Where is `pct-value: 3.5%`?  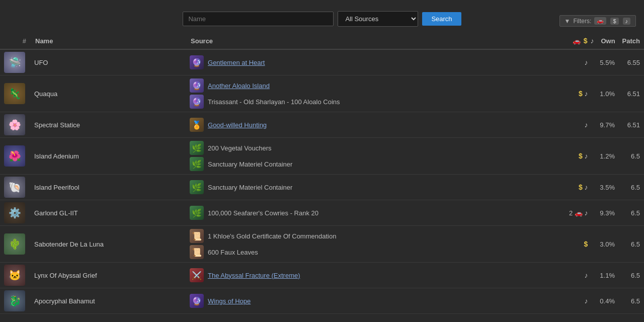 pct-value: 3.5% is located at coordinates (604, 187).